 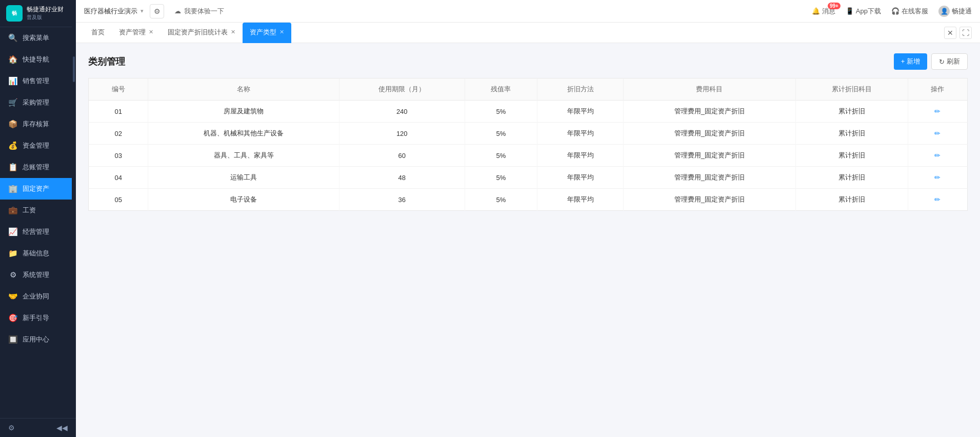 I want to click on tab-expand-button: ⛶, so click(x=966, y=33).